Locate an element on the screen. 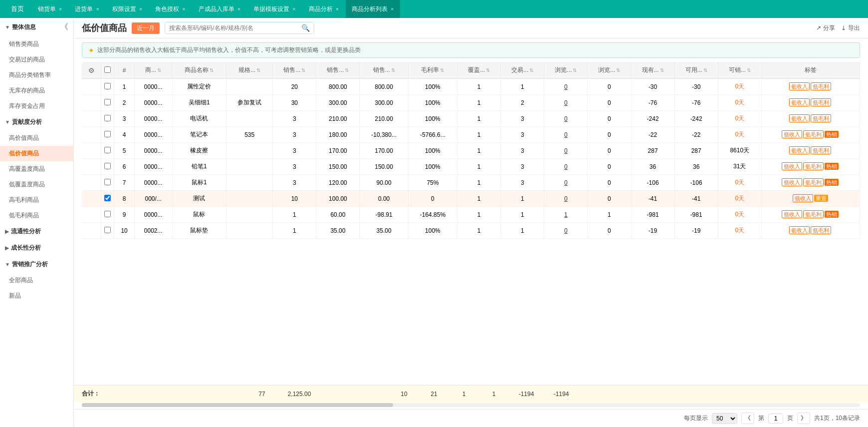 This screenshot has height=427, width=868. first-page-btn: 《 is located at coordinates (748, 419).